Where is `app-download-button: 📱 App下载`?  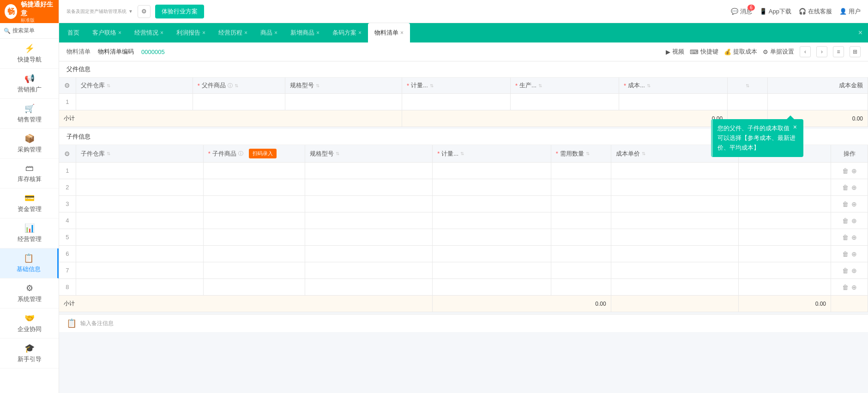
app-download-button: 📱 App下载 is located at coordinates (776, 12).